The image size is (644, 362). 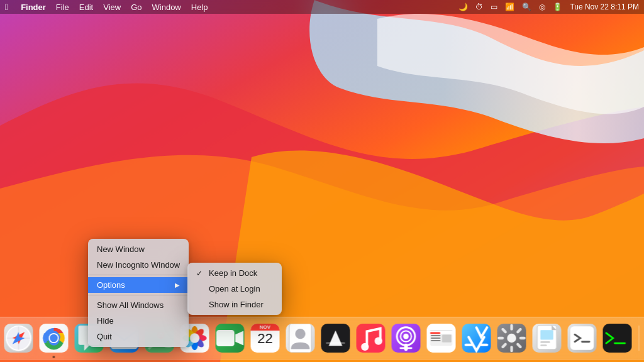 I want to click on dock-chrome-indicator, so click(x=54, y=357).